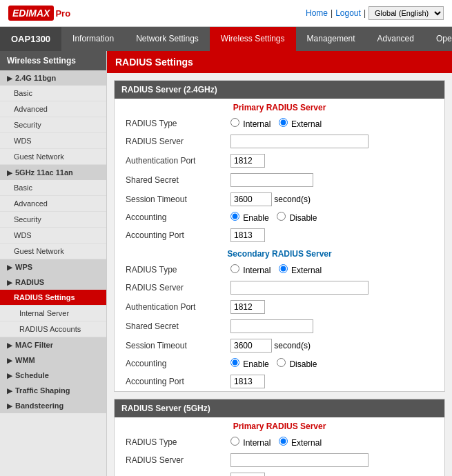 Image resolution: width=452 pixels, height=476 pixels. Describe the element at coordinates (53, 360) in the screenshot. I see `sidebar-header-wmm: ▶ WMM` at that location.